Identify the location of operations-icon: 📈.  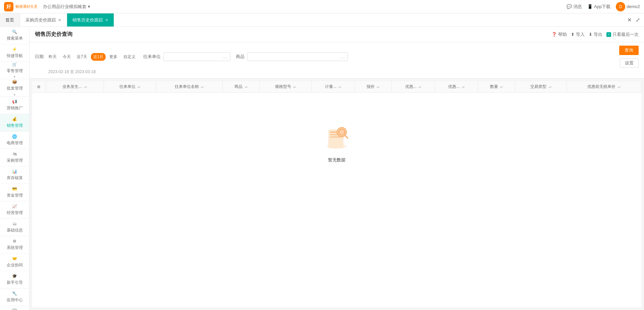
(15, 206).